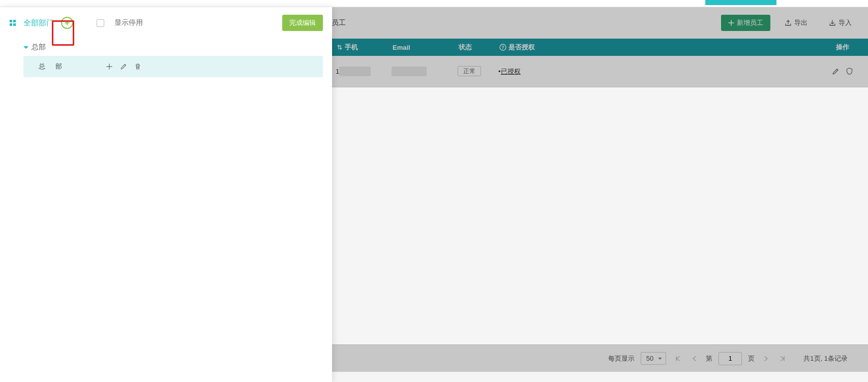 Image resolution: width=868 pixels, height=382 pixels. What do you see at coordinates (138, 67) in the screenshot?
I see `delete-node-icon` at bounding box center [138, 67].